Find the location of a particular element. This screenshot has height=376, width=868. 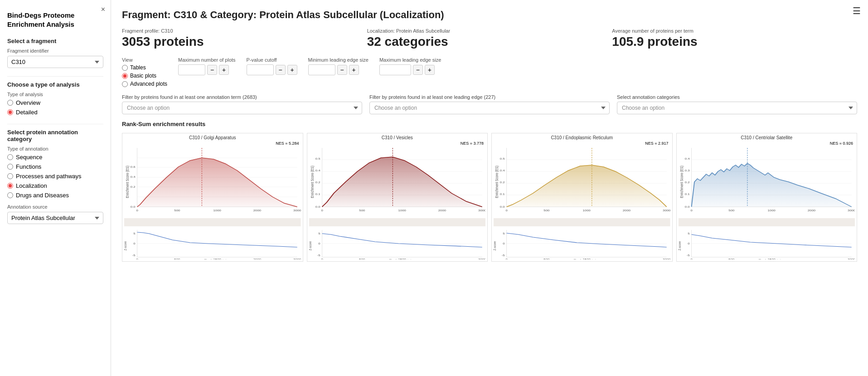

max-plots-label: Maximum number of plots is located at coordinates (207, 60).